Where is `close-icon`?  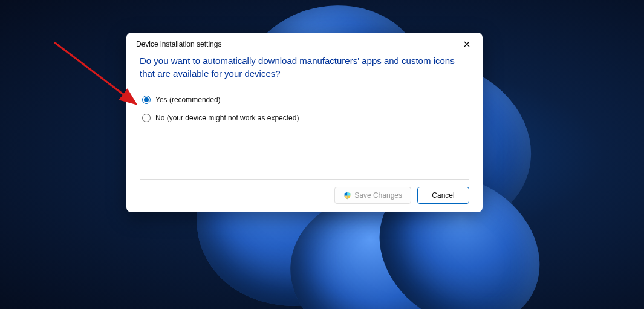 close-icon is located at coordinates (467, 44).